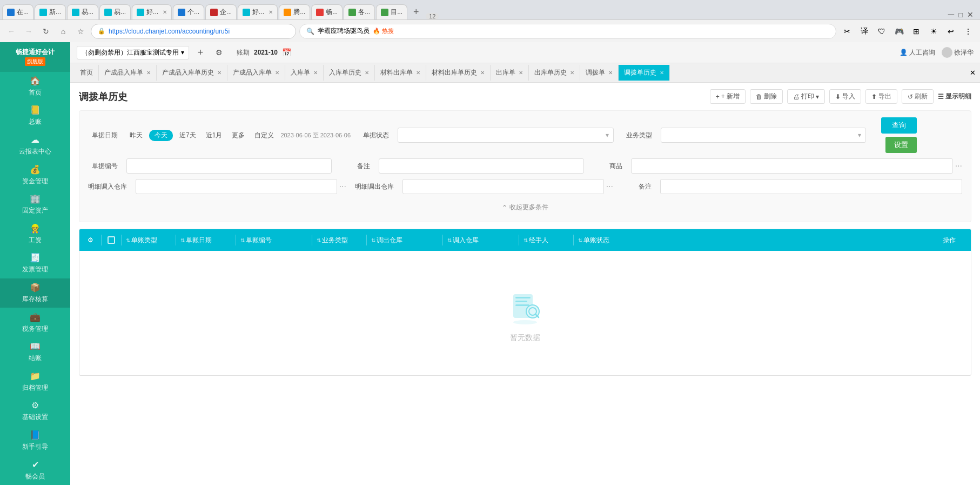  What do you see at coordinates (766, 96) in the screenshot?
I see `delete-button: 🗑 删除` at bounding box center [766, 96].